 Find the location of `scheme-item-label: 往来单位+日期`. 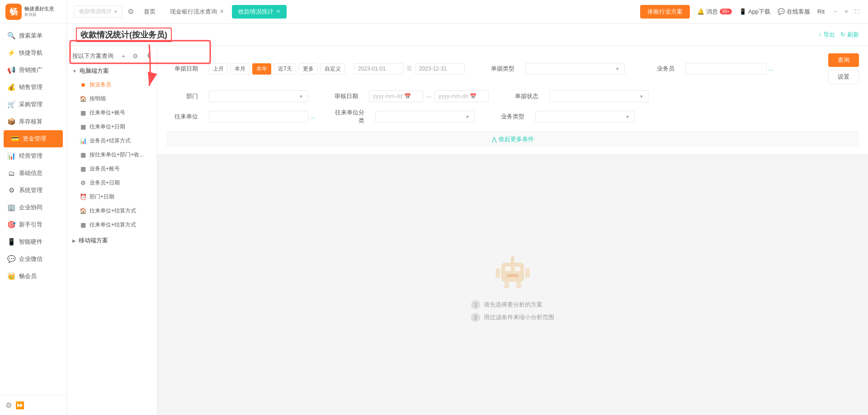

scheme-item-label: 往来单位+日期 is located at coordinates (108, 127).